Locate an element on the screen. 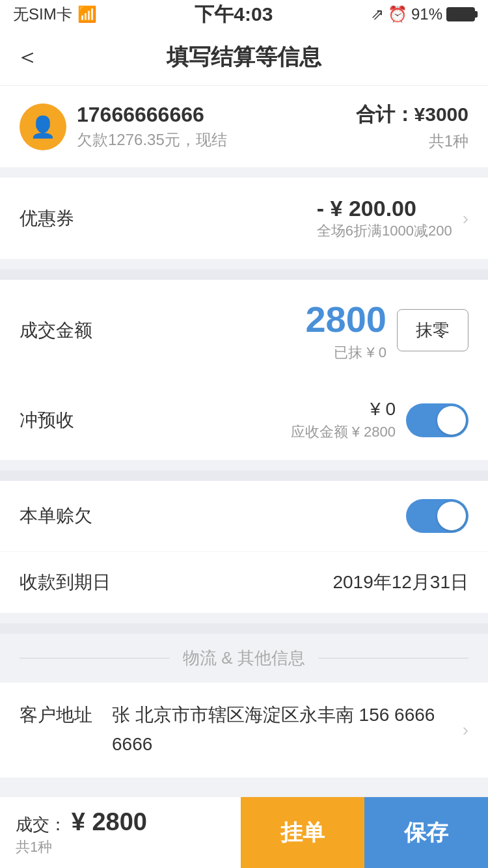 This screenshot has width=488, height=868. coupon-section: 优惠券 - ¥ 200.00 全场6折满1000减200 › is located at coordinates (244, 219).